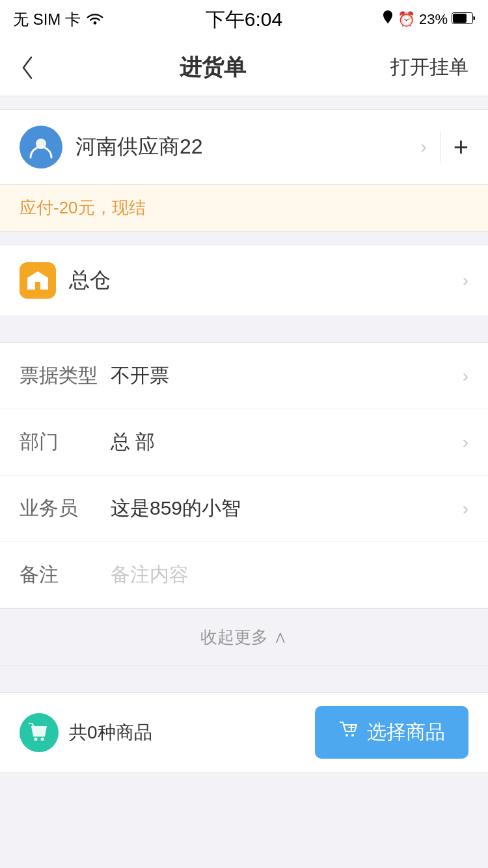 The width and height of the screenshot is (488, 868). What do you see at coordinates (86, 733) in the screenshot?
I see `product-count: 共0种商品` at bounding box center [86, 733].